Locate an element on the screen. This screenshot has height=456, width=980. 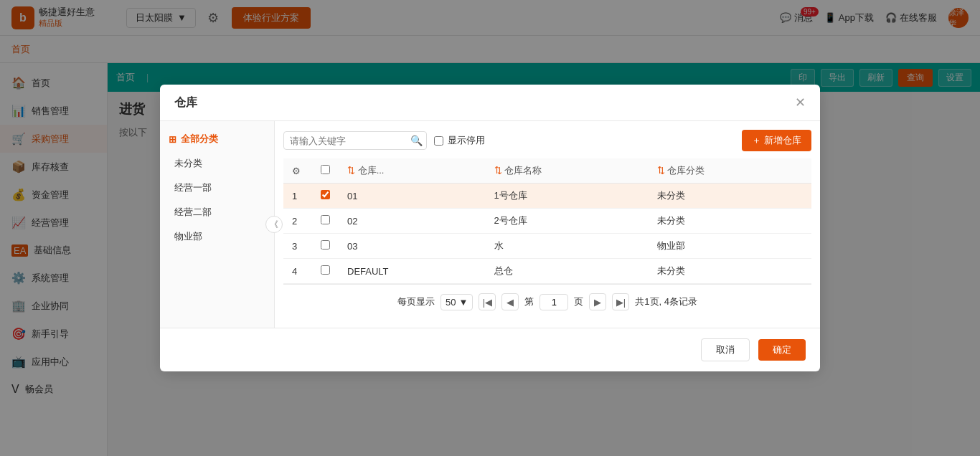
cat-label-op1: 经营一部 is located at coordinates (193, 188).